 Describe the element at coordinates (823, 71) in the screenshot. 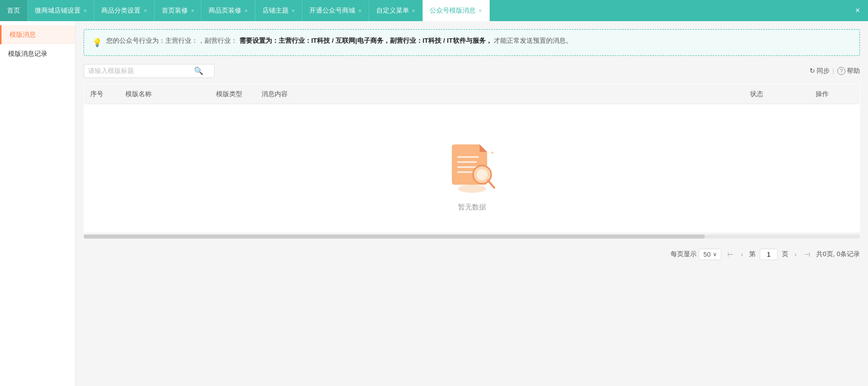

I see `sync-label: 同步` at that location.